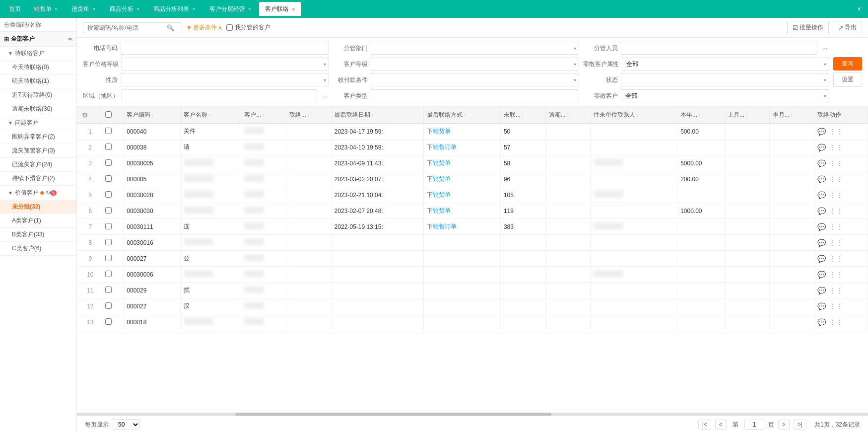 The image size is (868, 433). Describe the element at coordinates (125, 9) in the screenshot. I see `nav-tab-analysis: 商品分析 ×` at that location.